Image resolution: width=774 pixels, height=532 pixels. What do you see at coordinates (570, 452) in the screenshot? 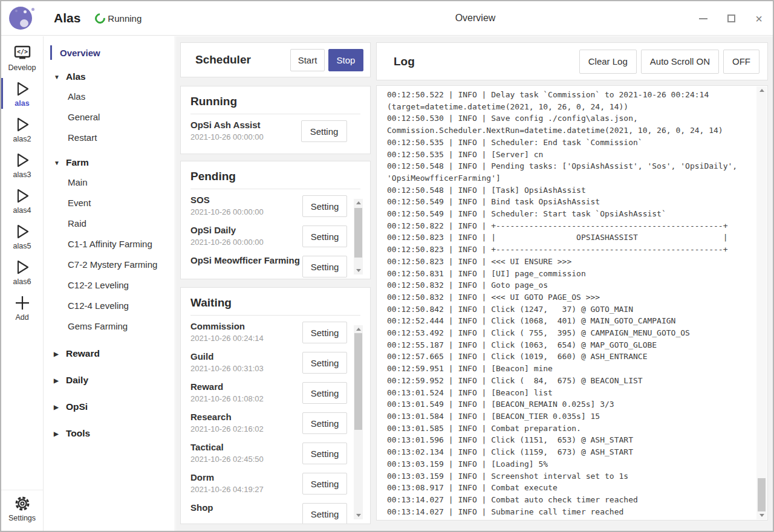
I see `log-line: 00:13:02.134 | INFO | Click (701, 407) …` at bounding box center [570, 452].